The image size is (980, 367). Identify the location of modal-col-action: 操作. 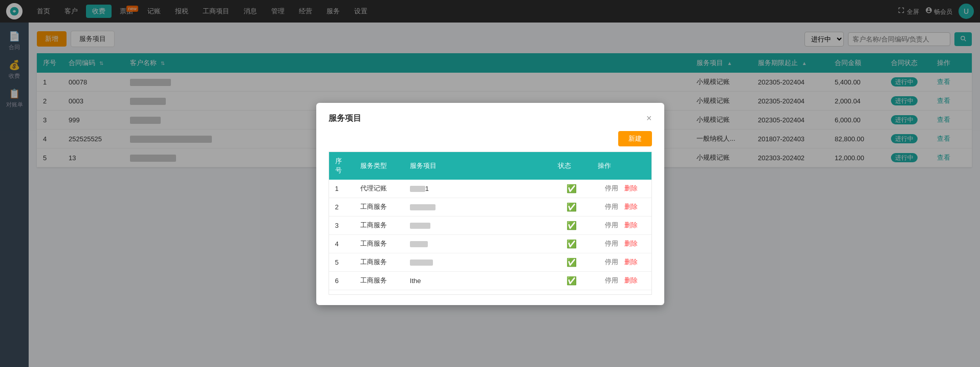
(621, 166).